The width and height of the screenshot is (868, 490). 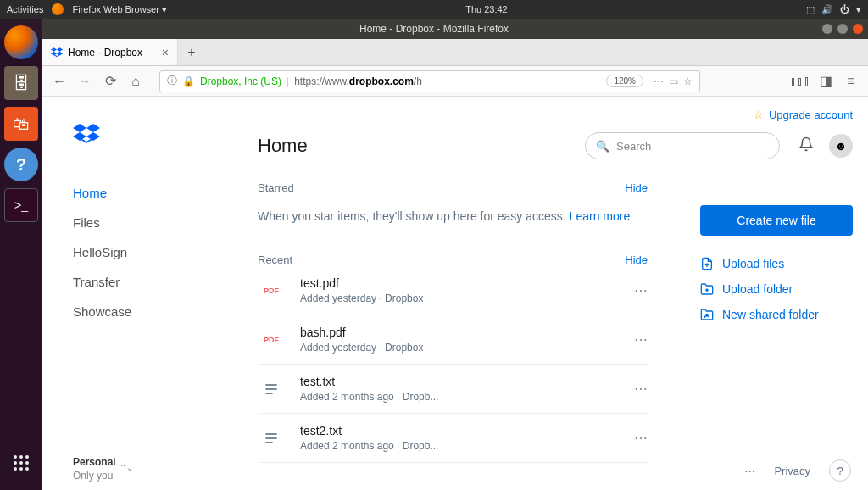 What do you see at coordinates (126, 468) in the screenshot?
I see `chevron-updown-icon: ⌃⌄` at bounding box center [126, 468].